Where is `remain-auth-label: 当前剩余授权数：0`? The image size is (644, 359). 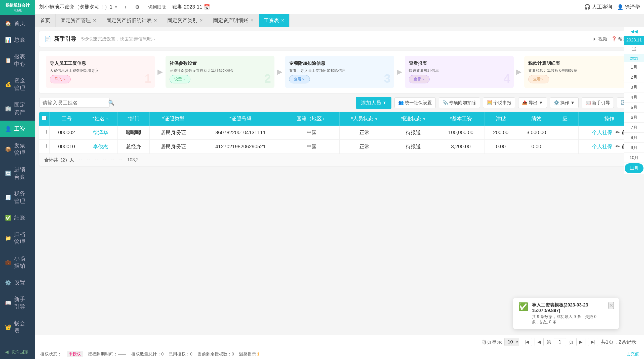 remain-auth-label: 当前剩余授权数：0 is located at coordinates (216, 354).